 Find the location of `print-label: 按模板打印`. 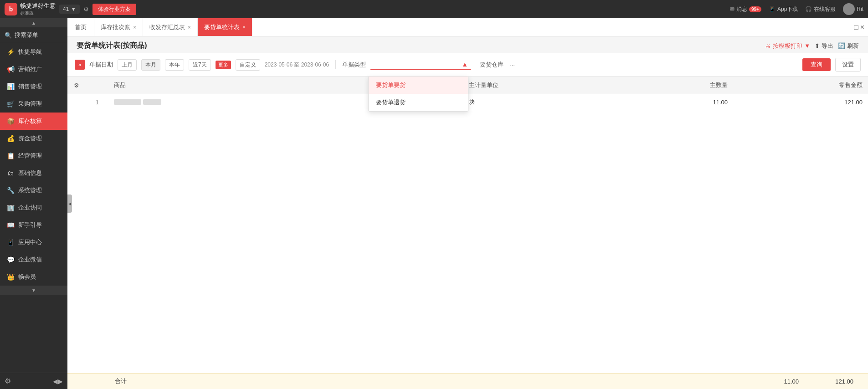

print-label: 按模板打印 is located at coordinates (787, 46).